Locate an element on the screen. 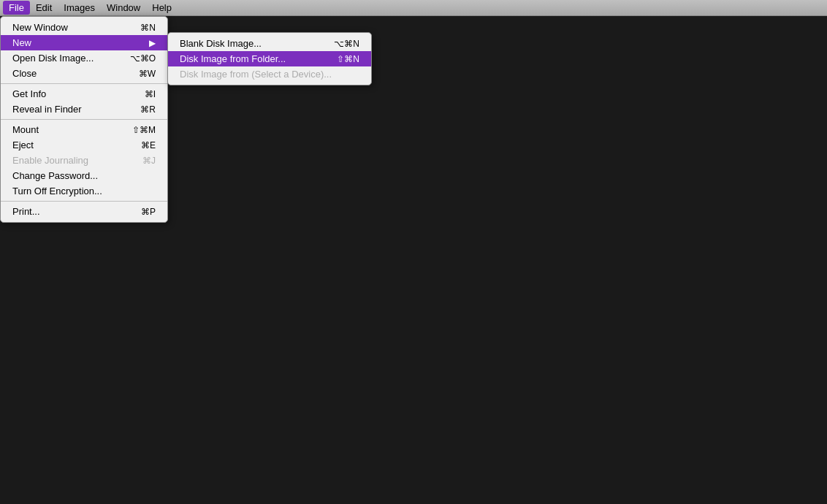  file-menu-dropdown: New Window ⌘N New ▶ Blank Disk Image... … is located at coordinates (84, 120).